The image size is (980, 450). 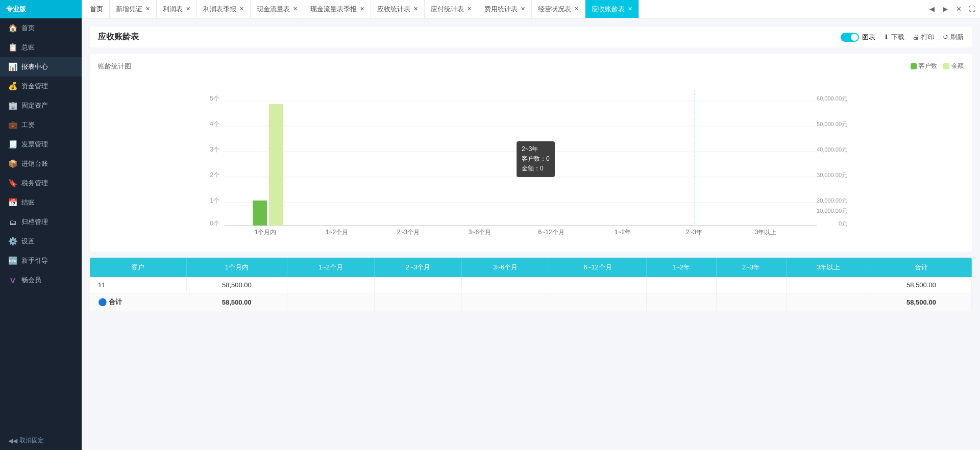 I want to click on tab-bar: 首页 新增凭证 ✕ 利润表 ✕ 利润表季报 ✕ 现金流量表 ✕ 现金流量表季报 …, so click(x=531, y=9).